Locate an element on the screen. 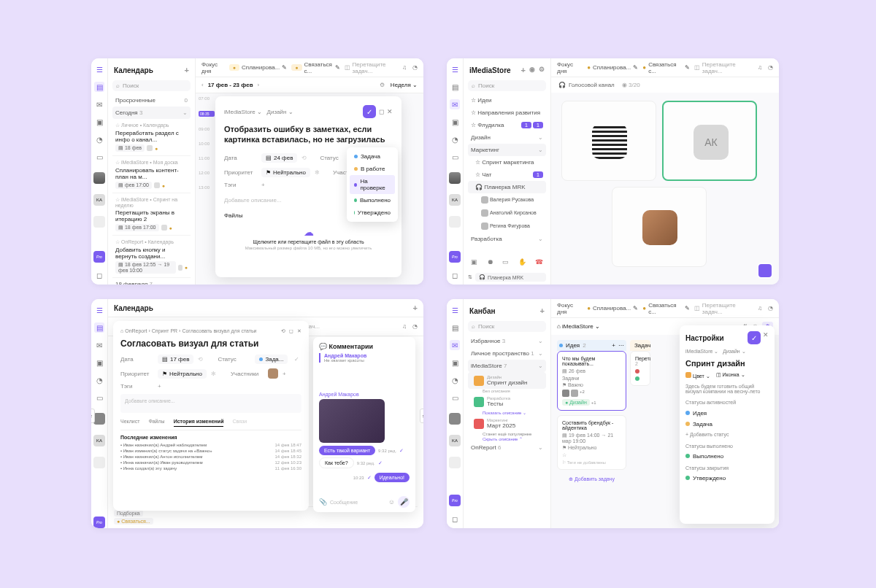  plan-tab: ● Спланирова... ✎ is located at coordinates (258, 67).